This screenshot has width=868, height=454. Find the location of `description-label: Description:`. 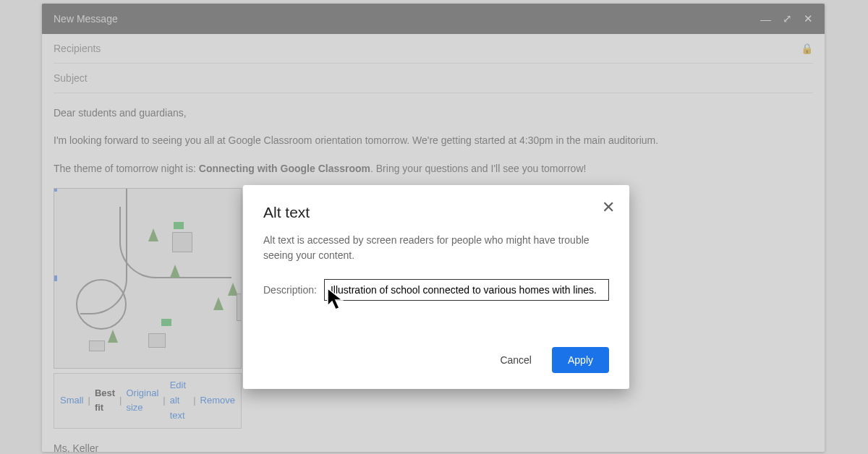

description-label: Description: is located at coordinates (290, 290).